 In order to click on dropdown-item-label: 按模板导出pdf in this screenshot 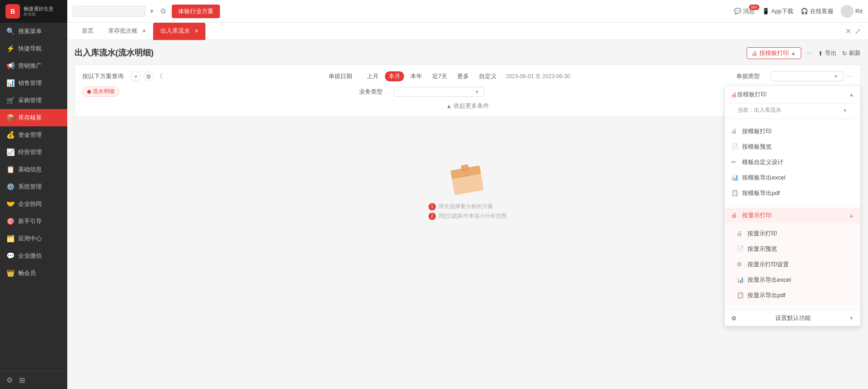, I will do `click(761, 193)`.